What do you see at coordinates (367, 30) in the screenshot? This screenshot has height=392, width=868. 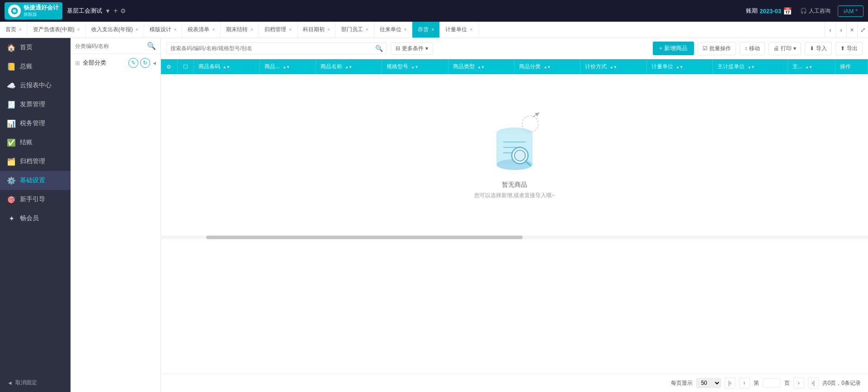 I see `tab-department-staff-close: ×` at bounding box center [367, 30].